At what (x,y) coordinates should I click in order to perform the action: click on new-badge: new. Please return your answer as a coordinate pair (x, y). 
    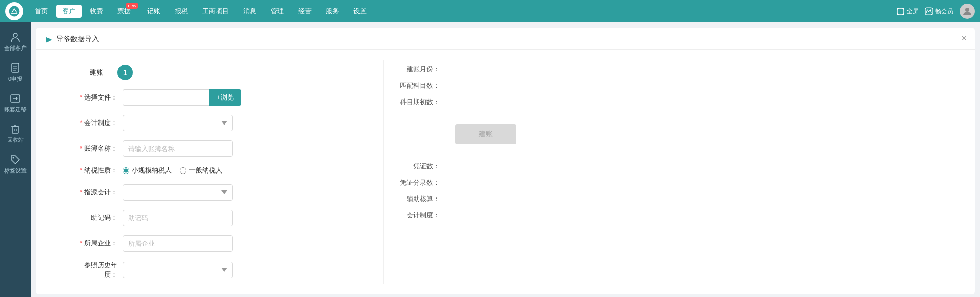
    Looking at the image, I should click on (132, 6).